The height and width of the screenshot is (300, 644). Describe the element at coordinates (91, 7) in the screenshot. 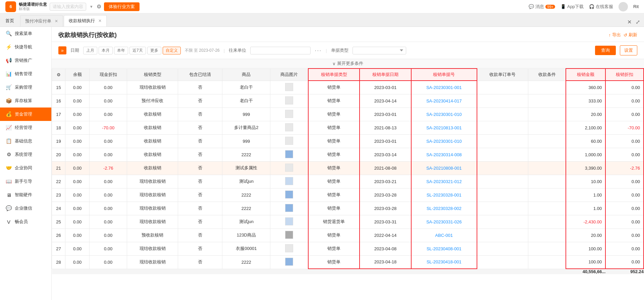

I see `chevron-down-icon: ▾` at that location.